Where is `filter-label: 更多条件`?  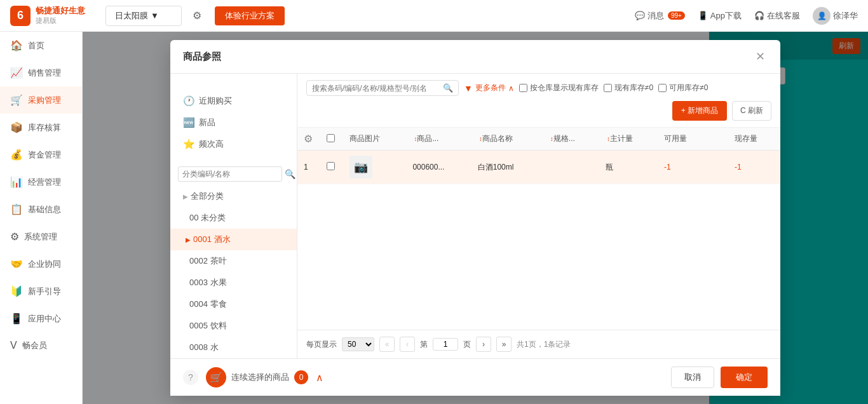
filter-label: 更多条件 is located at coordinates (491, 88).